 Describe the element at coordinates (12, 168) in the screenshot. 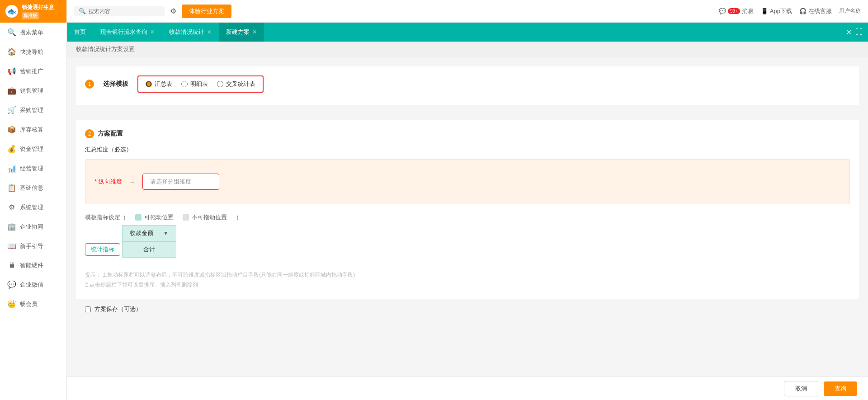

I see `operations-icon: 📊` at that location.